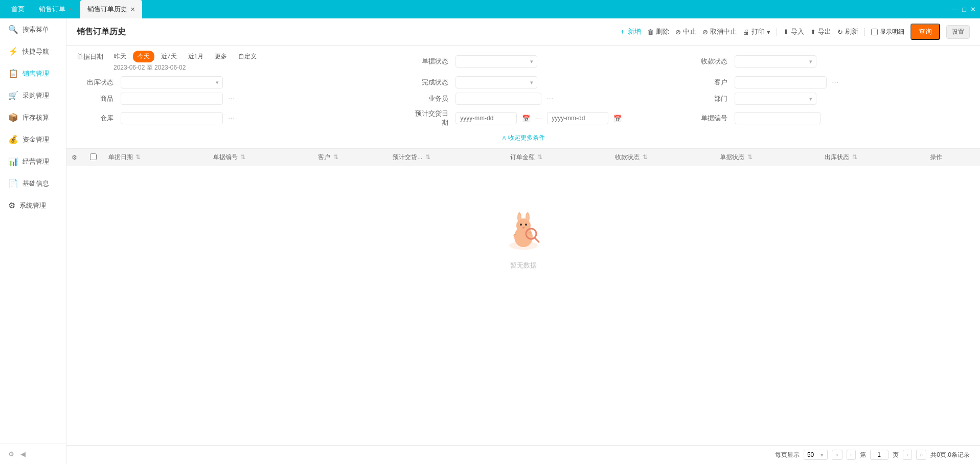 The height and width of the screenshot is (464, 980). What do you see at coordinates (196, 56) in the screenshot?
I see `date-btn-1month: 近1月` at bounding box center [196, 56].